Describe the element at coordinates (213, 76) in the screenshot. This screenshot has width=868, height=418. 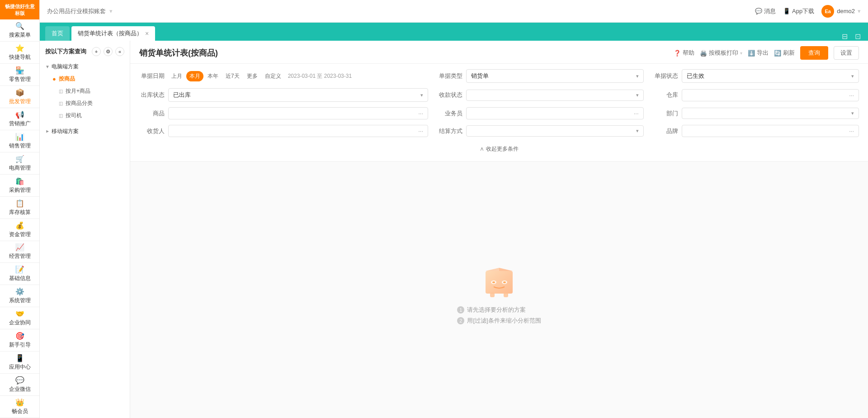
I see `shortcut-this-year: 本年` at that location.